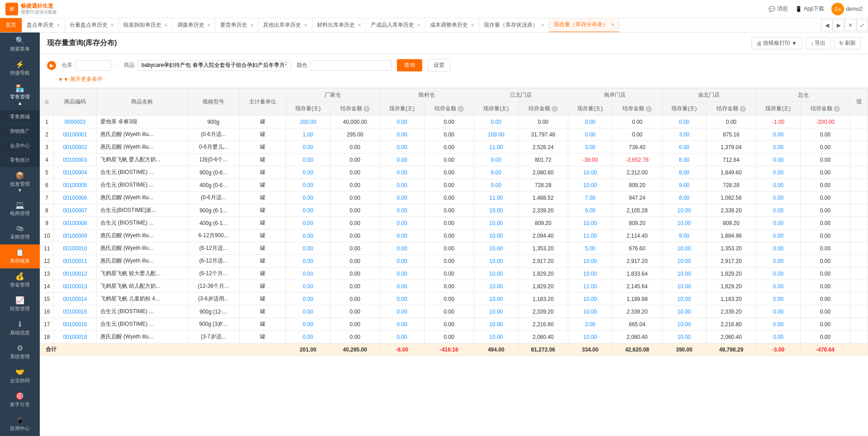  What do you see at coordinates (20, 400) in the screenshot?
I see `sidebar-item-guide: 🎯 新手引导` at bounding box center [20, 400].